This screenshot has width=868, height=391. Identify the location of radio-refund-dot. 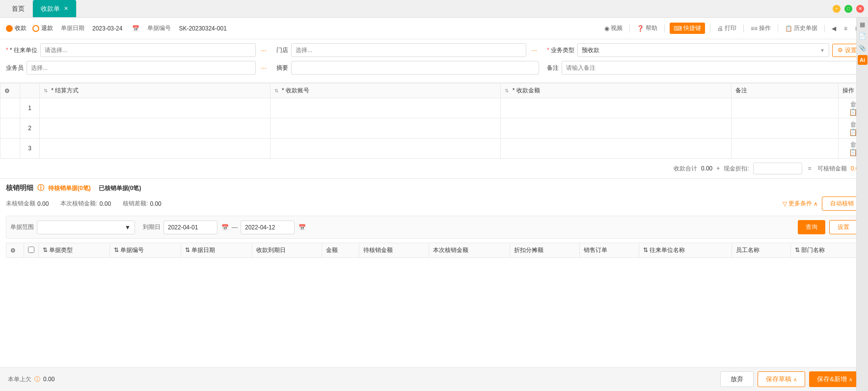
(36, 28).